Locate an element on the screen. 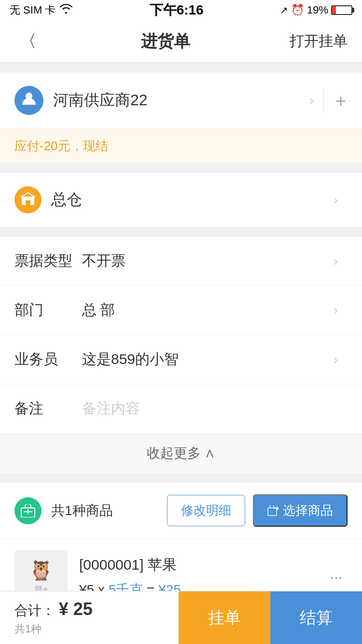 This screenshot has height=644, width=362. invoice-row: 票据类型 不开票 › is located at coordinates (181, 261).